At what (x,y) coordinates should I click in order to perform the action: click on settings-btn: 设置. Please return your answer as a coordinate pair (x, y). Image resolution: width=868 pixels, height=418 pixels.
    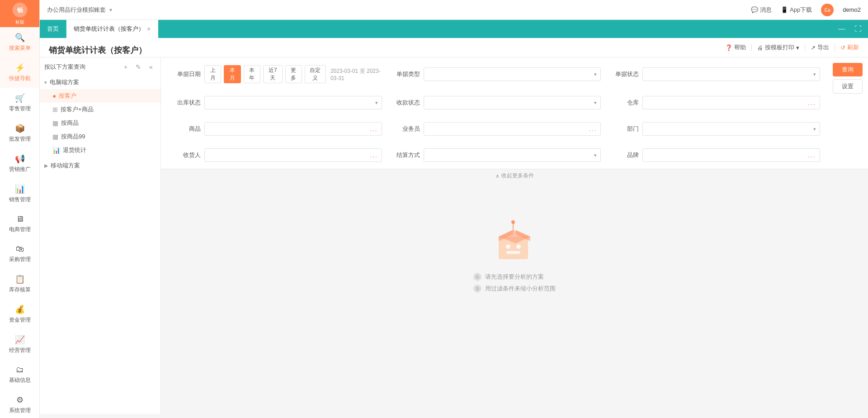
    Looking at the image, I should click on (848, 86).